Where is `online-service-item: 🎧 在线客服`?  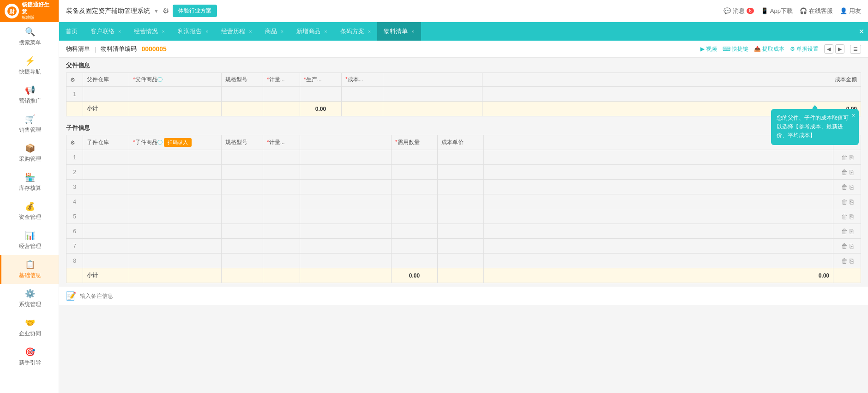 online-service-item: 🎧 在线客服 is located at coordinates (816, 11).